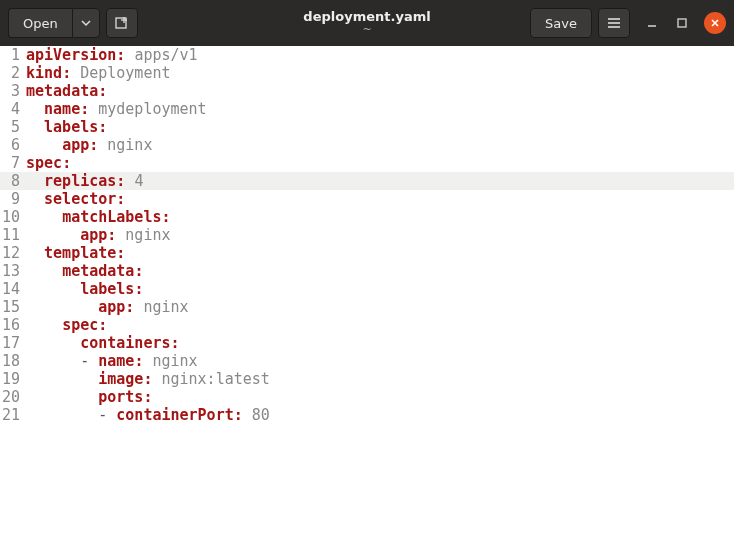 This screenshot has width=734, height=553. Describe the element at coordinates (40, 23) in the screenshot. I see `open-button: Open` at that location.